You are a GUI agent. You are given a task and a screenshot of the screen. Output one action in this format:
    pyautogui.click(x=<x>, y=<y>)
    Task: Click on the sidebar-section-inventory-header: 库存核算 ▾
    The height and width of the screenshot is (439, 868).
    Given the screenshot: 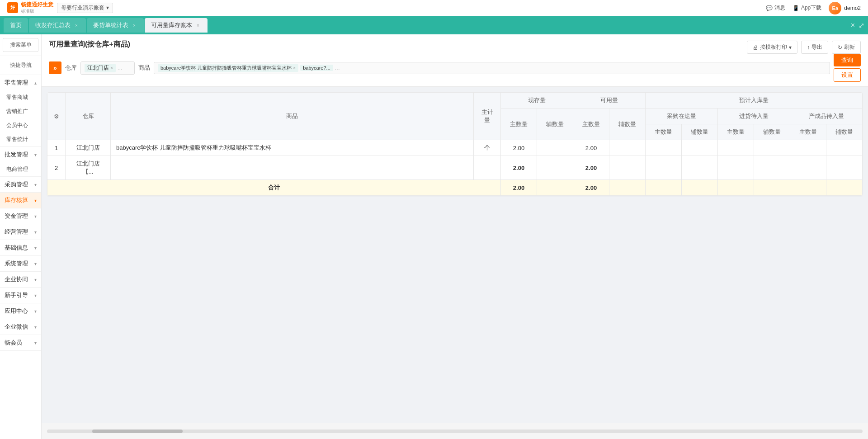 What is the action you would take?
    pyautogui.click(x=21, y=200)
    